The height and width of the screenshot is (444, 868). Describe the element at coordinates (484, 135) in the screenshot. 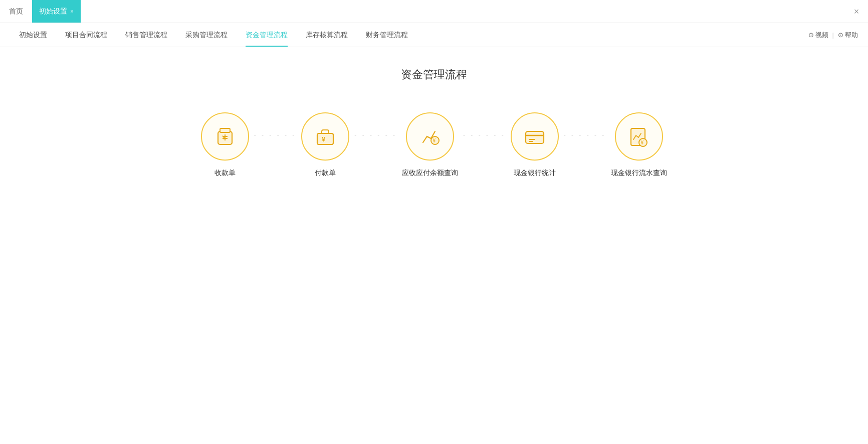

I see `dots-3: - - - - - -` at that location.